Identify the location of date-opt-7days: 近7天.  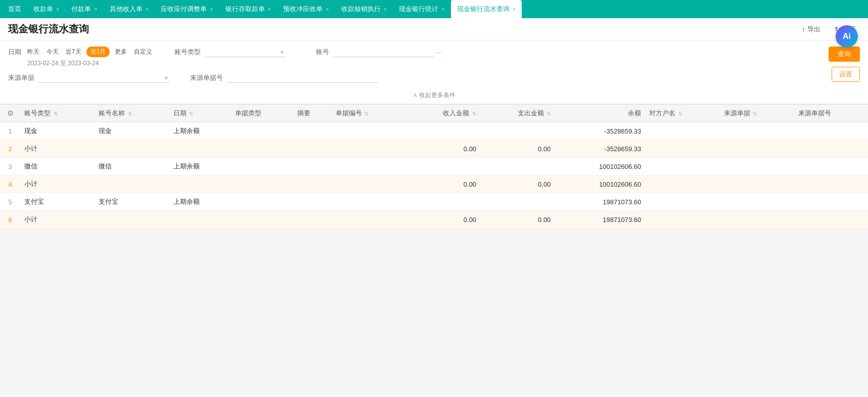
(74, 52).